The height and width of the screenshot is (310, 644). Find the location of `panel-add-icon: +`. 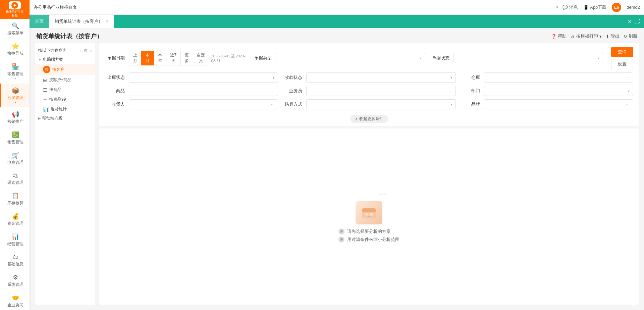

panel-add-icon: + is located at coordinates (81, 51).